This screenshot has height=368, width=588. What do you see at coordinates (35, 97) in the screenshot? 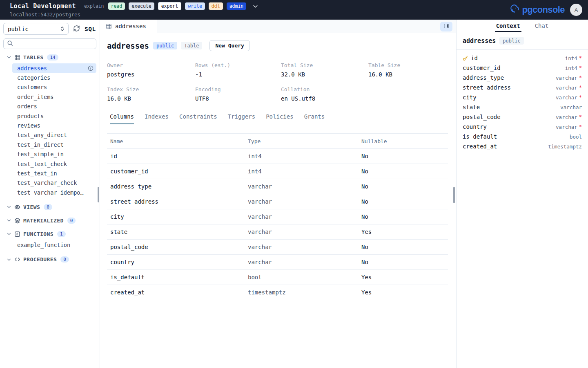
I see `tree-item-label: order_items` at bounding box center [35, 97].